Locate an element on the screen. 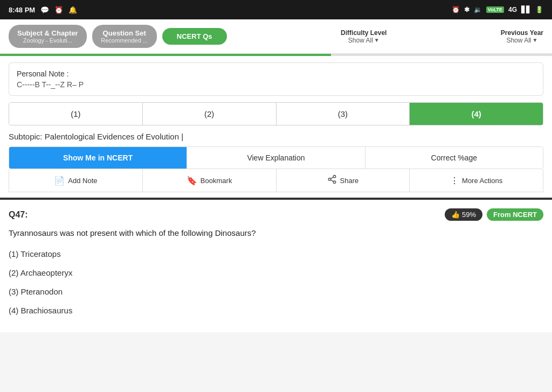  progress-bar-area is located at coordinates (276, 55).